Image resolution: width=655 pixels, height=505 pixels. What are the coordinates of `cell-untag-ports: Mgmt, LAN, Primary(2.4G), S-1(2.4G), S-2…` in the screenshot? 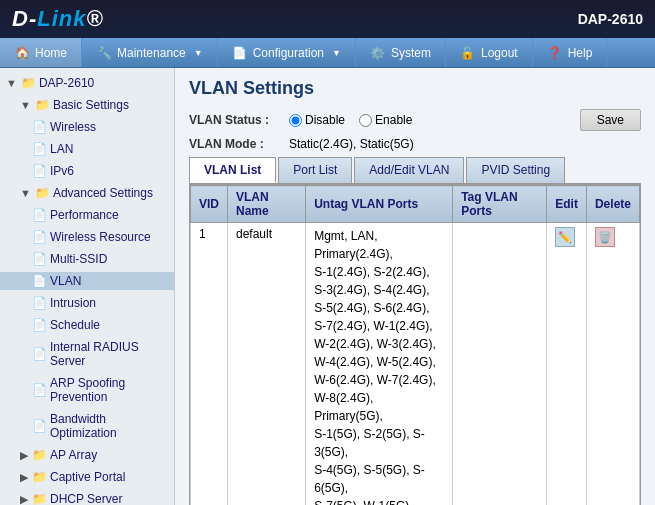 It's located at (380, 364).